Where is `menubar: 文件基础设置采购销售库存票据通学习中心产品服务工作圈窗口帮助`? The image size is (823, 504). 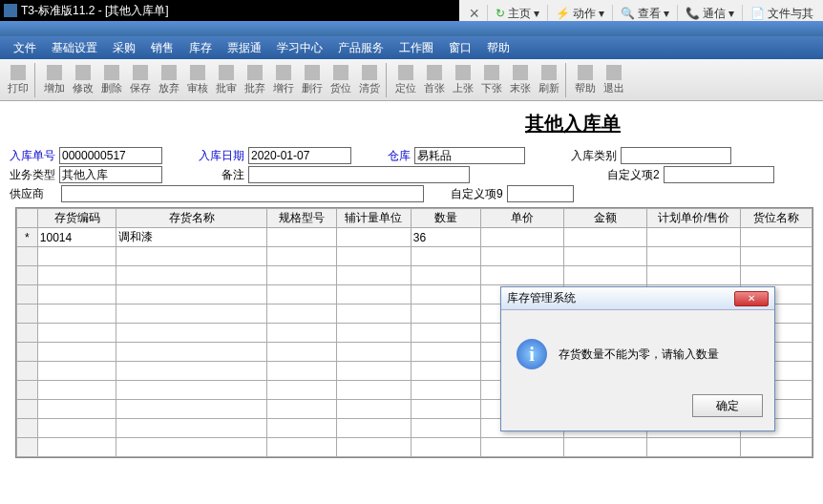 menubar: 文件基础设置采购销售库存票据通学习中心产品服务工作圈窗口帮助 is located at coordinates (412, 48).